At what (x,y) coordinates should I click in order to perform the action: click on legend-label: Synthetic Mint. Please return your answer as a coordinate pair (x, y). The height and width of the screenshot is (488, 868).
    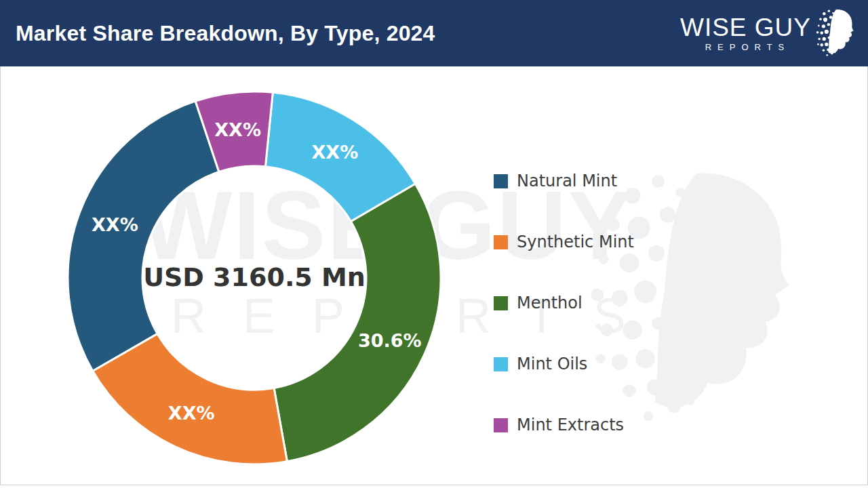
    Looking at the image, I should click on (575, 242).